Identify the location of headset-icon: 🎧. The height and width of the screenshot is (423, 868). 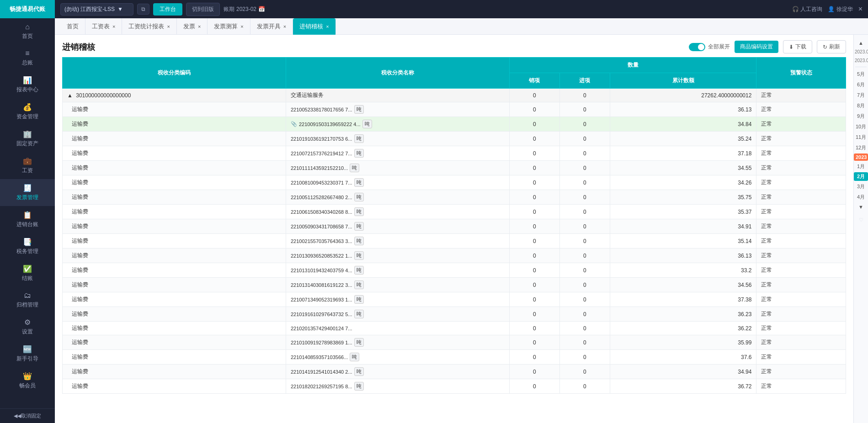
(795, 9).